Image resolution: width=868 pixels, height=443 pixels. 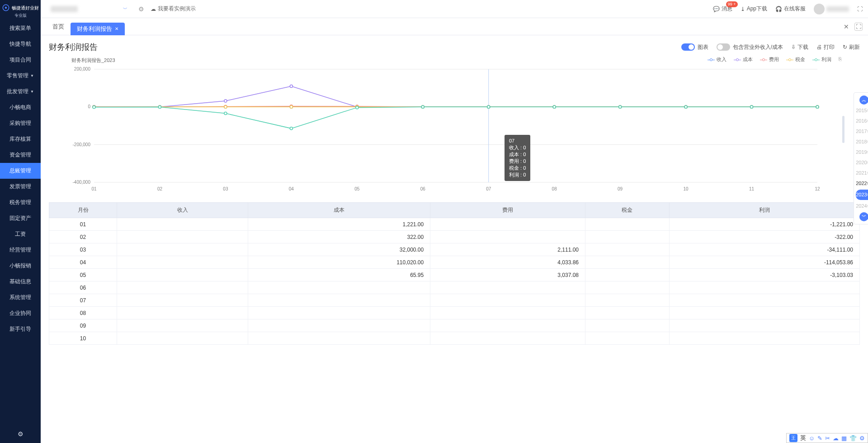 I want to click on panel-drag-handle, so click(x=844, y=129).